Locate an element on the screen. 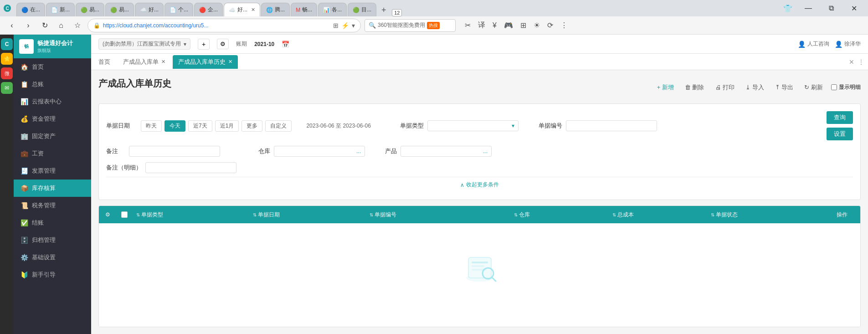 Image resolution: width=868 pixels, height=334 pixels. sidebar-item-settings: ⚙️ 基础设置 is located at coordinates (52, 257).